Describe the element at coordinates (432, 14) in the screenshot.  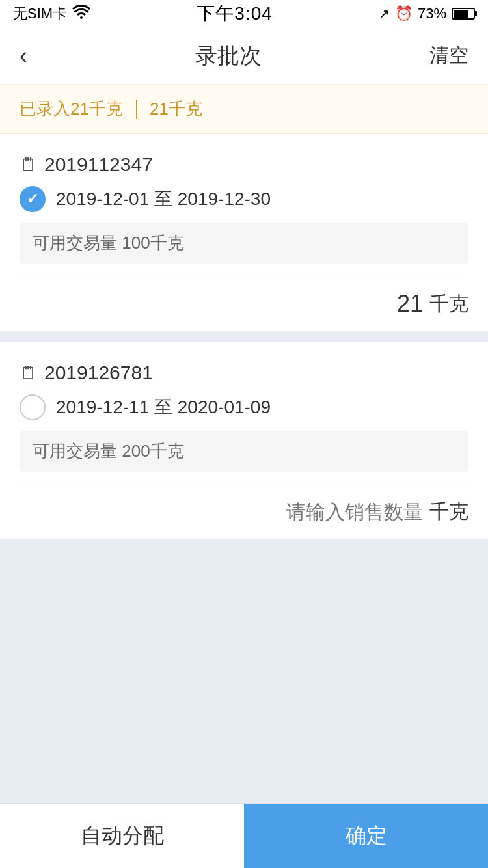
I see `battery-percent: 73%` at that location.